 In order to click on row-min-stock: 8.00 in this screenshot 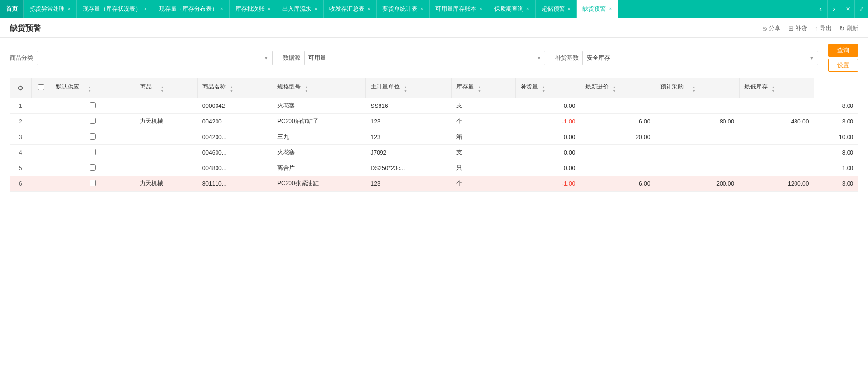, I will do `click(836, 153)`.